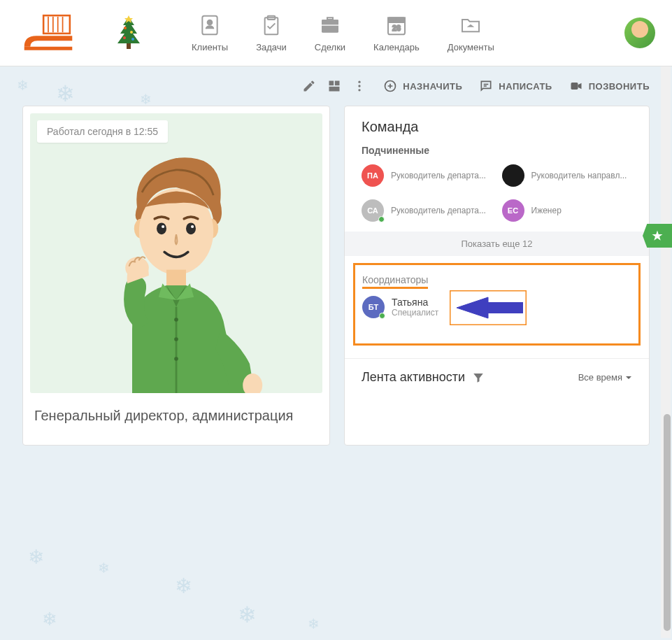 This screenshot has width=672, height=640. I want to click on svg-text: 26, so click(396, 28).